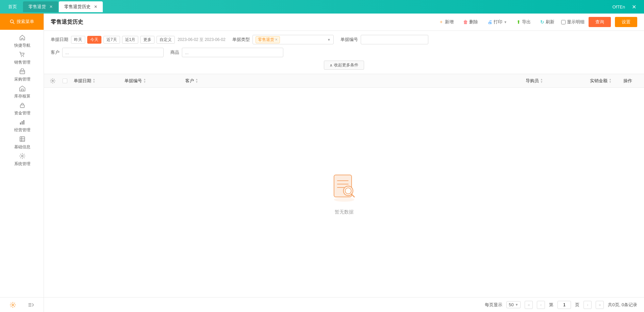 The image size is (644, 312). Describe the element at coordinates (41, 7) in the screenshot. I see `tab-retail-return: 零售退货 ✕` at that location.